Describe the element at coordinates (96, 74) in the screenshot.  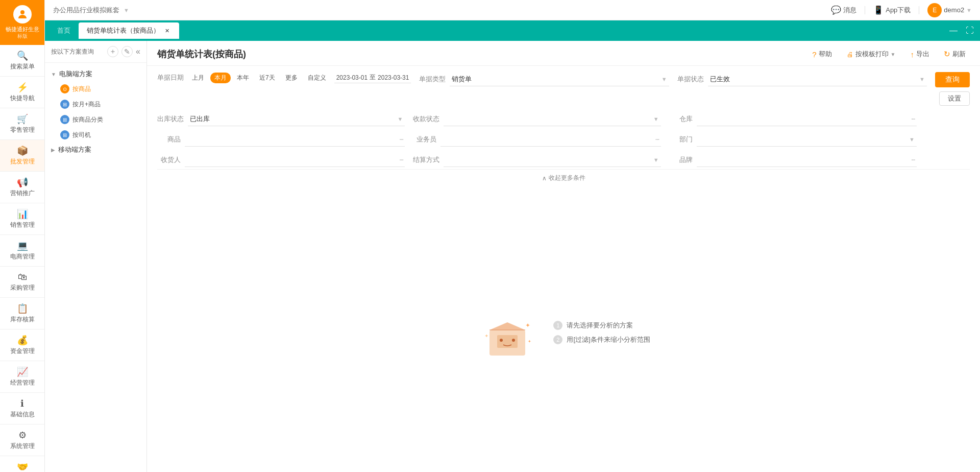
I see `tree-group-desktop: ▼ 电脑端方案` at that location.